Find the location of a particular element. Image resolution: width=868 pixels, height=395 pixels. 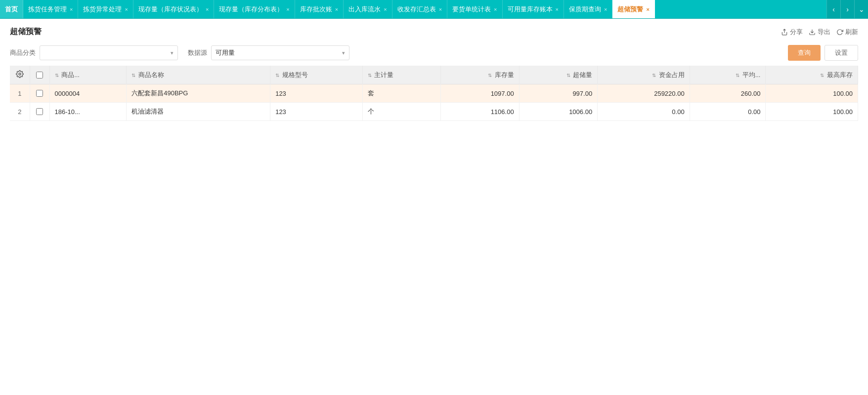

nav-tab-7: 收发存汇总表 × is located at coordinates (420, 9).